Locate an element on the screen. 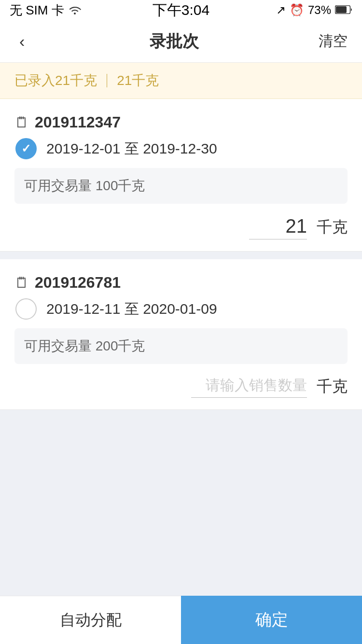 Image resolution: width=362 pixels, height=644 pixels. batch2-input-container: 请输入销售数量 is located at coordinates (249, 387).